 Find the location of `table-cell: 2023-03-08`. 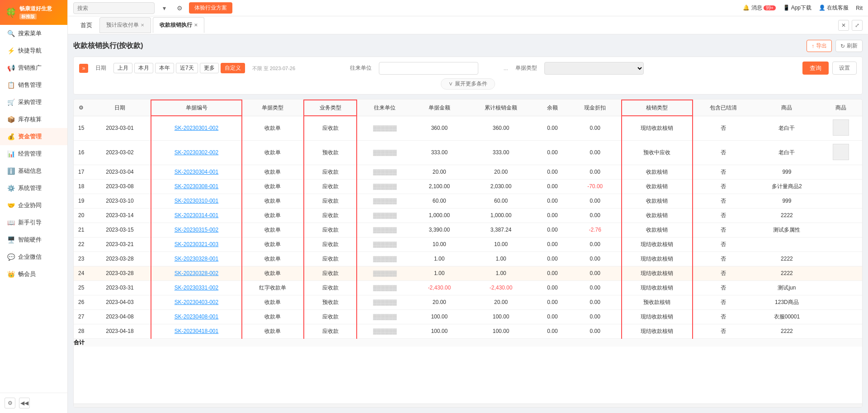

table-cell: 2023-03-08 is located at coordinates (120, 186).